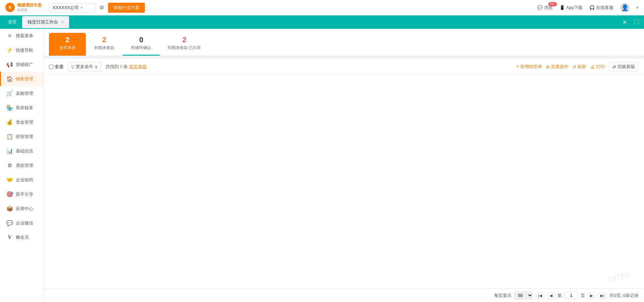  Describe the element at coordinates (10, 237) in the screenshot. I see `member-icon: V` at that location.